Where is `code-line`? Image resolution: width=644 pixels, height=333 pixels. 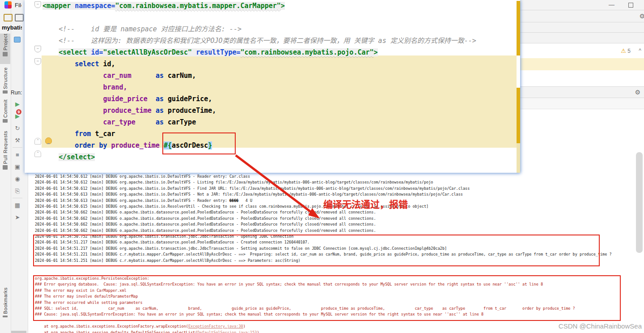
code-line is located at coordinates (280, 17).